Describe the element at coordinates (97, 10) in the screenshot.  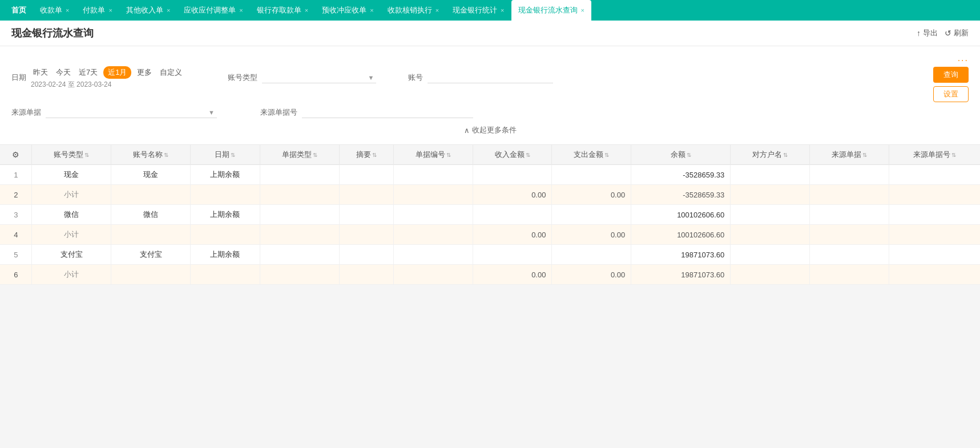
I see `nav-tab: 付款单×` at that location.